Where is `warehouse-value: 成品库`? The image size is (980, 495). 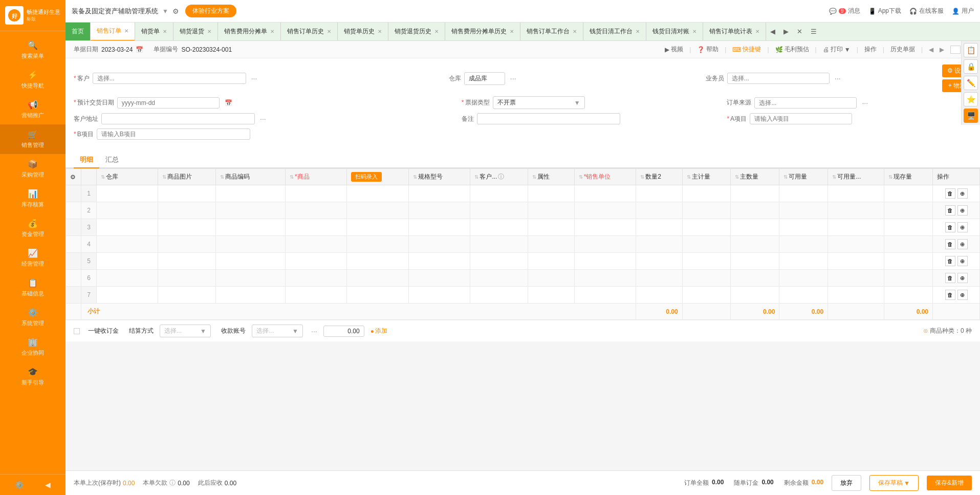
warehouse-value: 成品库 is located at coordinates (485, 79).